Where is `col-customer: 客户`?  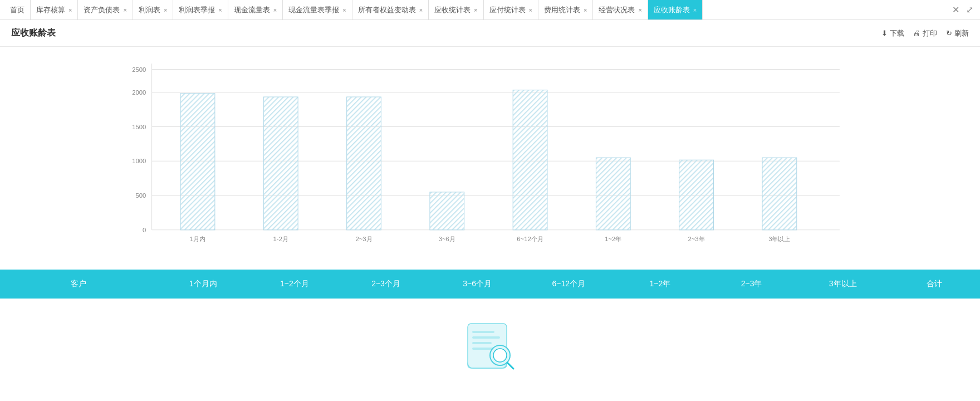
col-customer: 客户 is located at coordinates (79, 284).